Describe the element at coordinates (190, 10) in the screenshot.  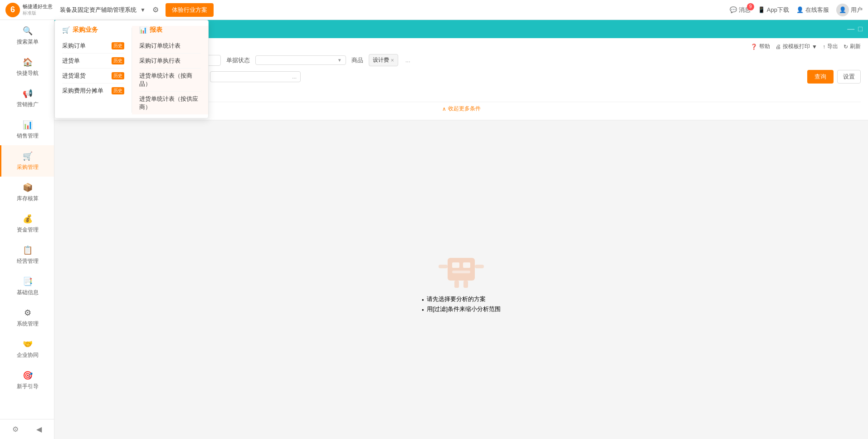
I see `industry-btn: 体验行业方案` at that location.